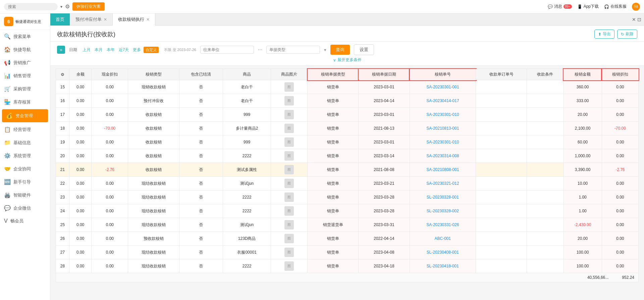 The height and width of the screenshot is (300, 644). Describe the element at coordinates (364, 50) in the screenshot. I see `settings-button: 设置` at that location.